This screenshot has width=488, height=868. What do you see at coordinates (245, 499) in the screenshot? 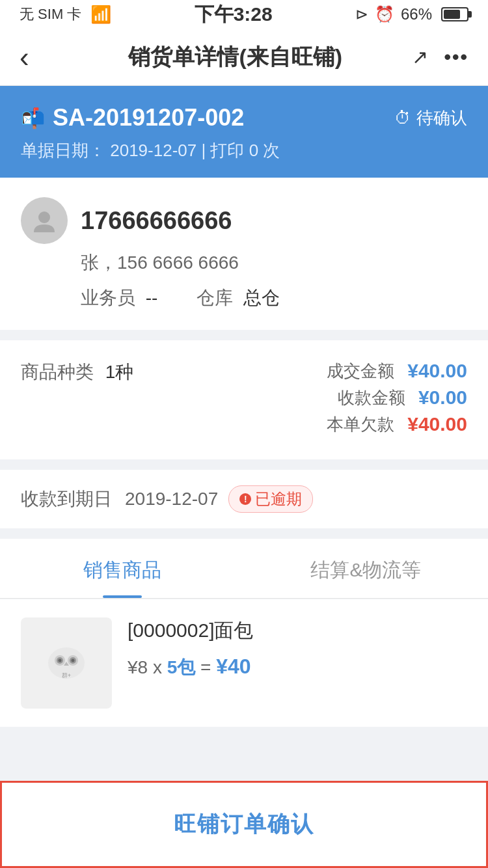
I see `overdue-icon: !` at bounding box center [245, 499].